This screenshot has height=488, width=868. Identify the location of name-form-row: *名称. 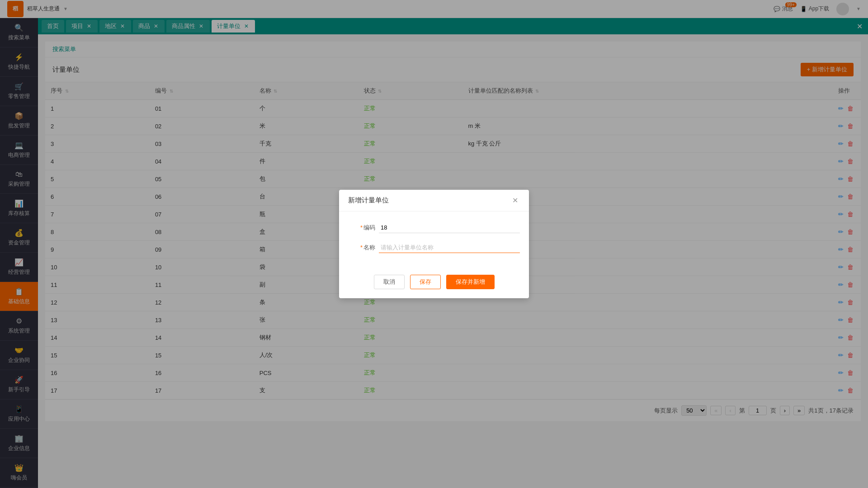
(434, 248).